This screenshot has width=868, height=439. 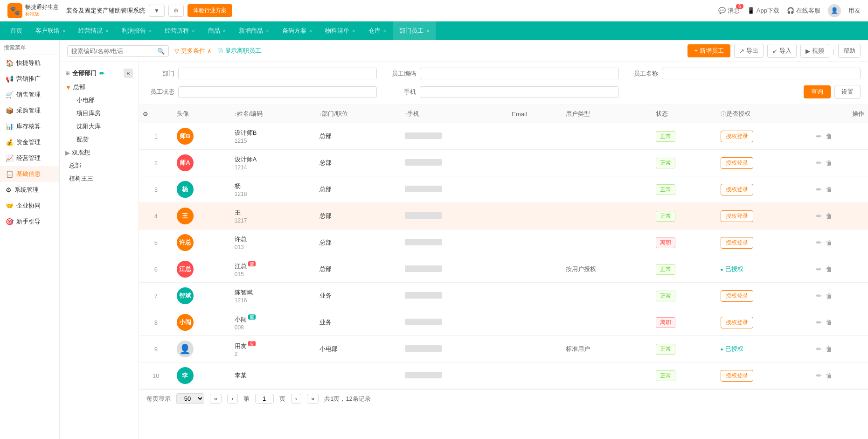 What do you see at coordinates (834, 11) in the screenshot?
I see `user-avatar: 👤` at bounding box center [834, 11].